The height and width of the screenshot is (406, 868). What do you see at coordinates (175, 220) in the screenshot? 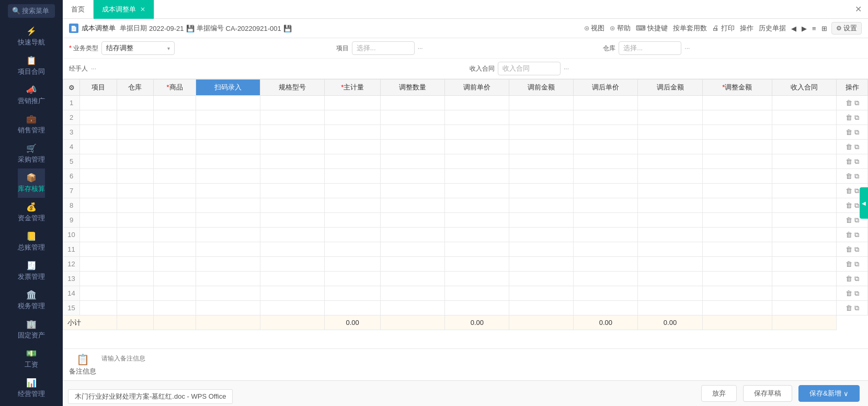
I see `row-9-goods` at bounding box center [175, 220].